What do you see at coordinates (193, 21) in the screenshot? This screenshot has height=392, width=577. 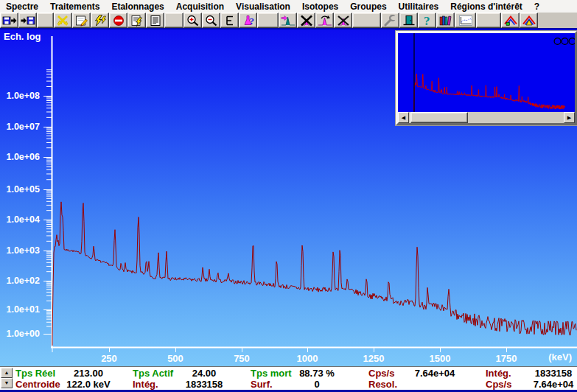 I see `zoom-in-button` at bounding box center [193, 21].